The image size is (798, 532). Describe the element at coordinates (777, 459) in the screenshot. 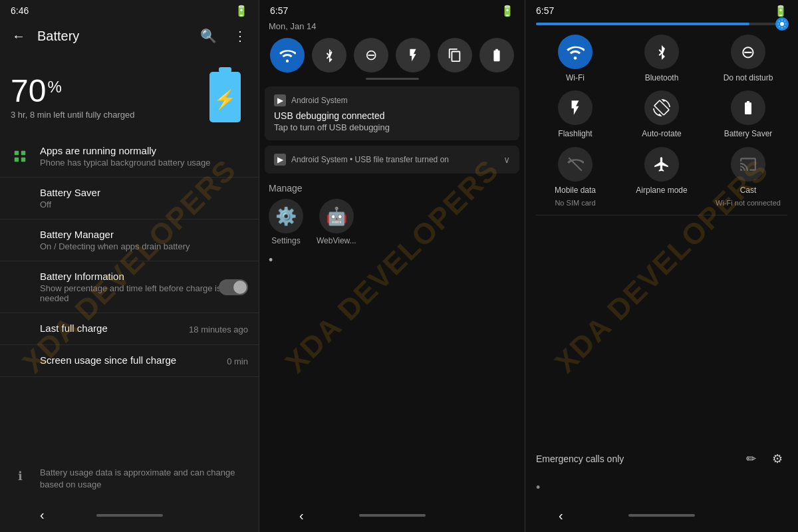

I see `settings-button: ⚙` at that location.